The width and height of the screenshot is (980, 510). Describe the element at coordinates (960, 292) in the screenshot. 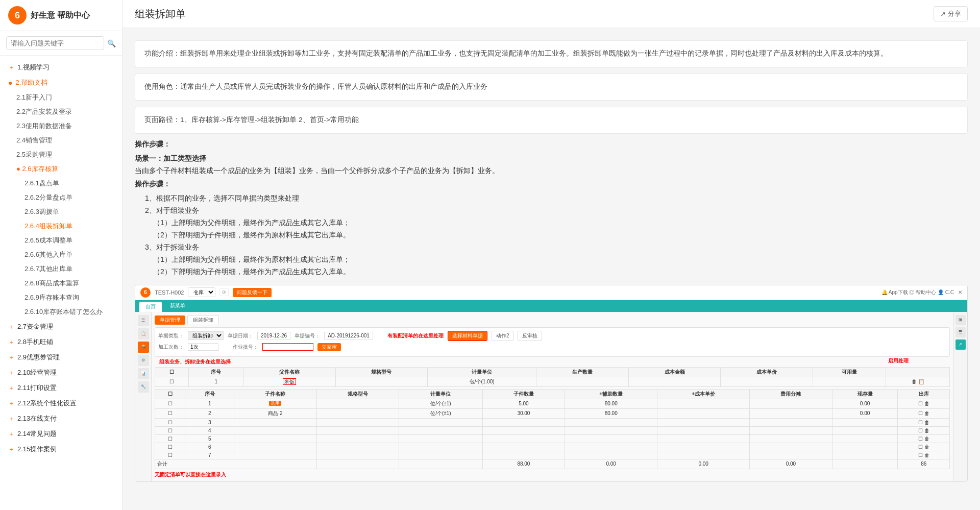

I see `mock-close-icon: ✕` at that location.